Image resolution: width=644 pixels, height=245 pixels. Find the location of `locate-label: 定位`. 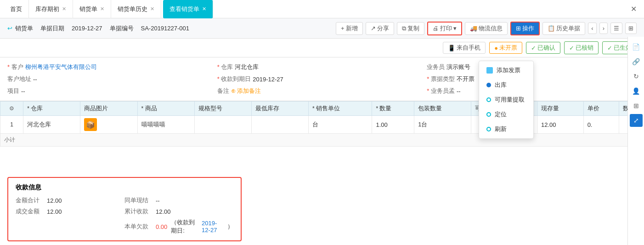

locate-label: 定位 is located at coordinates (501, 114).